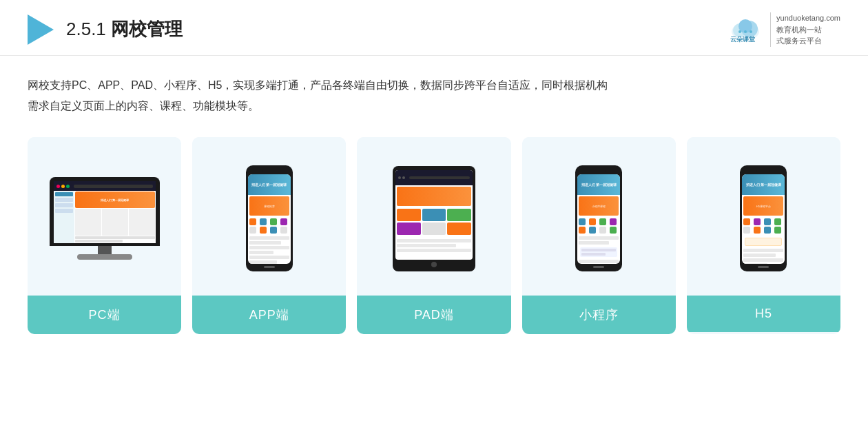  I want to click on card-h5: 招进人们 第一届冠健课 H5课程平台, so click(763, 236).